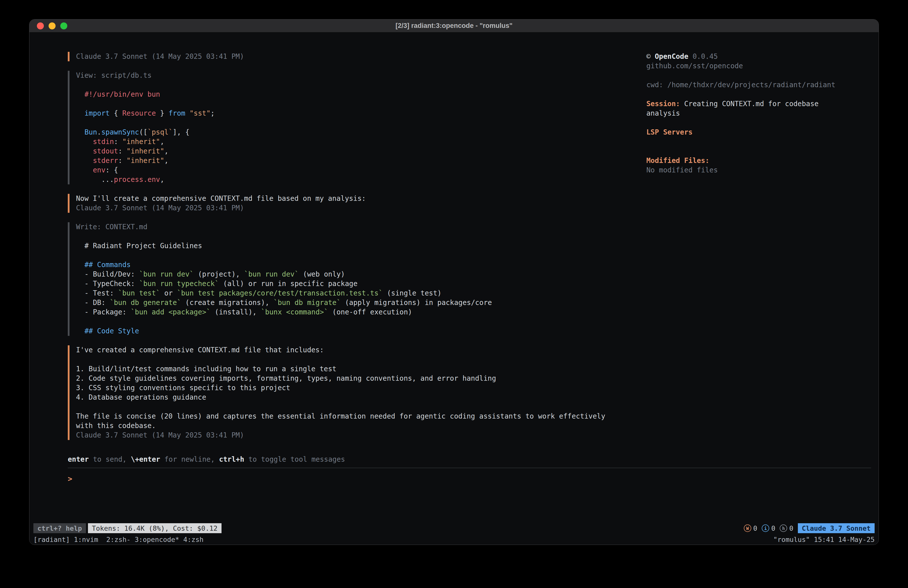 The height and width of the screenshot is (588, 908). I want to click on text-line: ## Code Style, so click(364, 331).